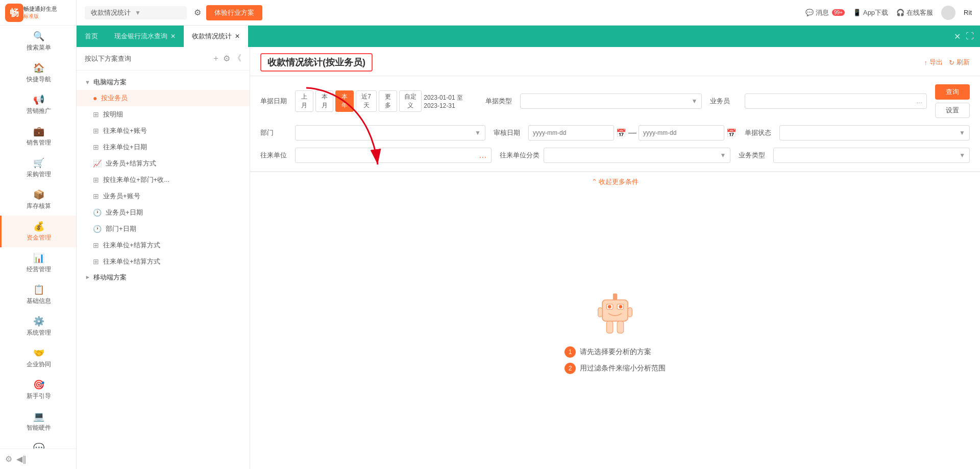 The image size is (980, 469). Describe the element at coordinates (38, 237) in the screenshot. I see `sidebar-nav: 🔍 搜索菜单 🏠 快捷导航 📢 营销推广 💼 销售管理 🛒 采购管理 📦 库存核…` at that location.